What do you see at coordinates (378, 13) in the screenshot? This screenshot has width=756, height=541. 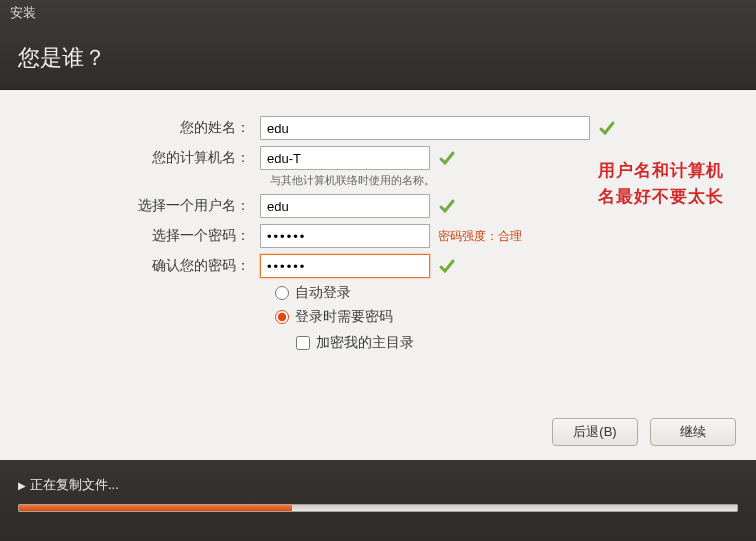 I see `titlebar: 安装` at bounding box center [378, 13].